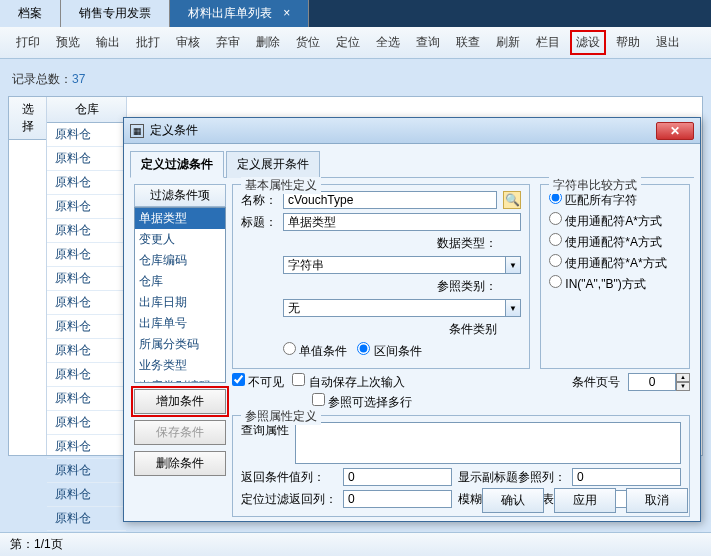 This screenshot has width=711, height=556. What do you see at coordinates (87, 276) in the screenshot?
I see `col-warehouse: 仓库 原料仓原料仓原料仓原料仓原料仓原料仓原料仓原料仓原料仓原料仓原料仓原料仓原…` at bounding box center [87, 276].